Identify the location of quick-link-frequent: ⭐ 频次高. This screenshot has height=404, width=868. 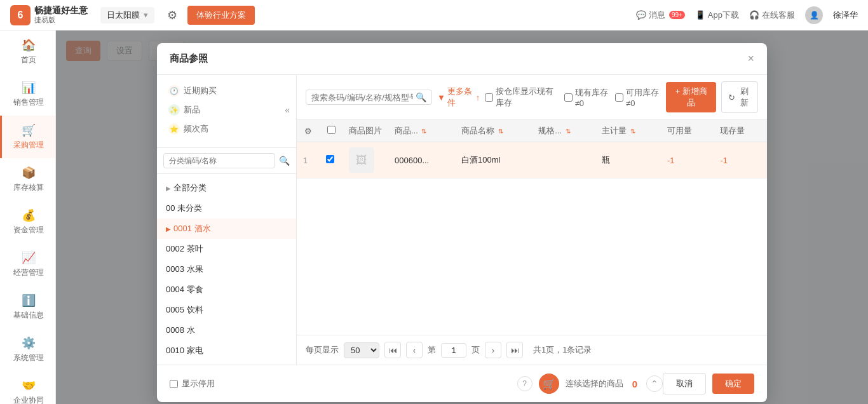
(224, 129).